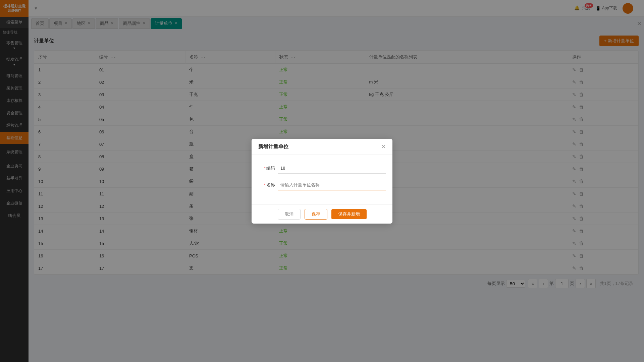 The image size is (644, 362). I want to click on add-unit-modal: 新增计量单位 ✕ *编码 *名称 取消 保存 保存并新增, so click(322, 181).